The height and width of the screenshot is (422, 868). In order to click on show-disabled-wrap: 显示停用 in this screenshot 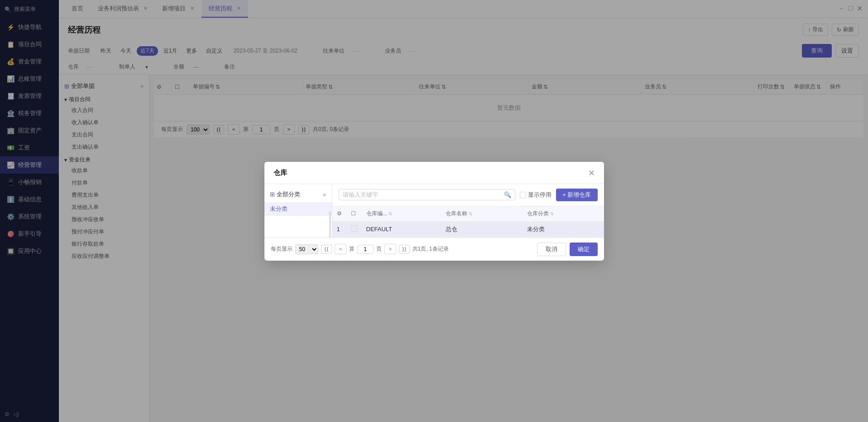, I will do `click(536, 195)`.